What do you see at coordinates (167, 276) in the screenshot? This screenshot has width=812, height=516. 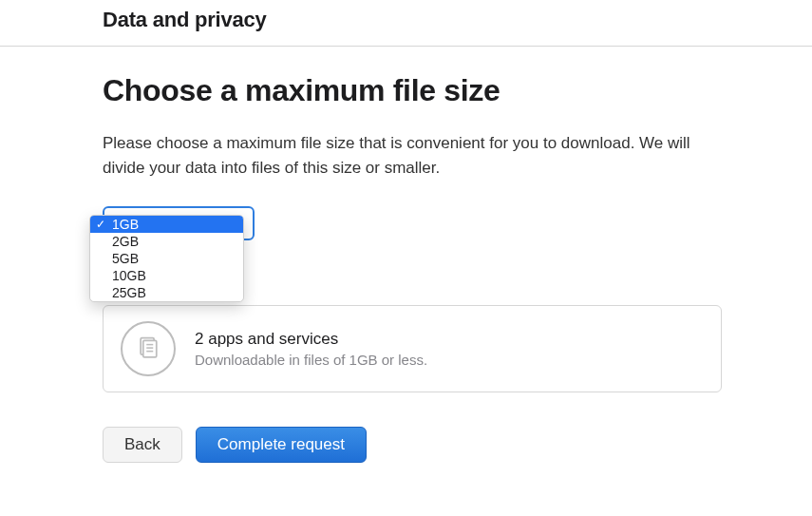 I see `dropdown-option-10gb: 10GB` at bounding box center [167, 276].